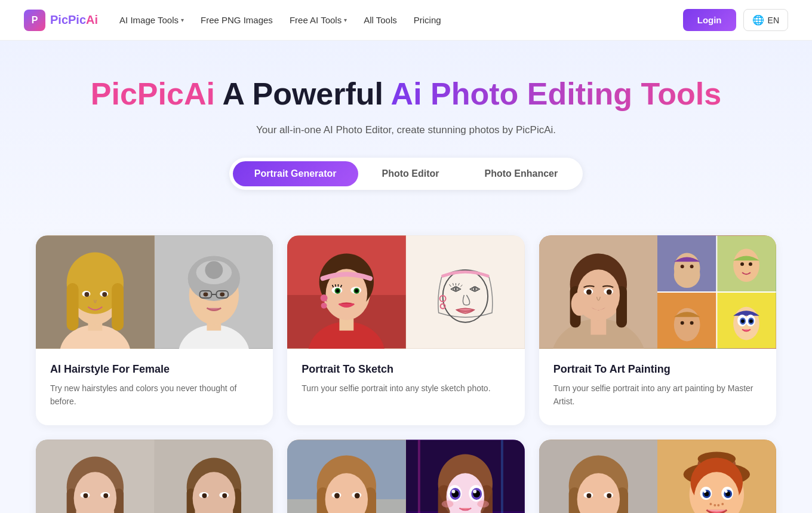 This screenshot has height=513, width=812. What do you see at coordinates (406, 369) in the screenshot?
I see `card-title-portrait-sketch: Portrait To Sketch` at bounding box center [406, 369].